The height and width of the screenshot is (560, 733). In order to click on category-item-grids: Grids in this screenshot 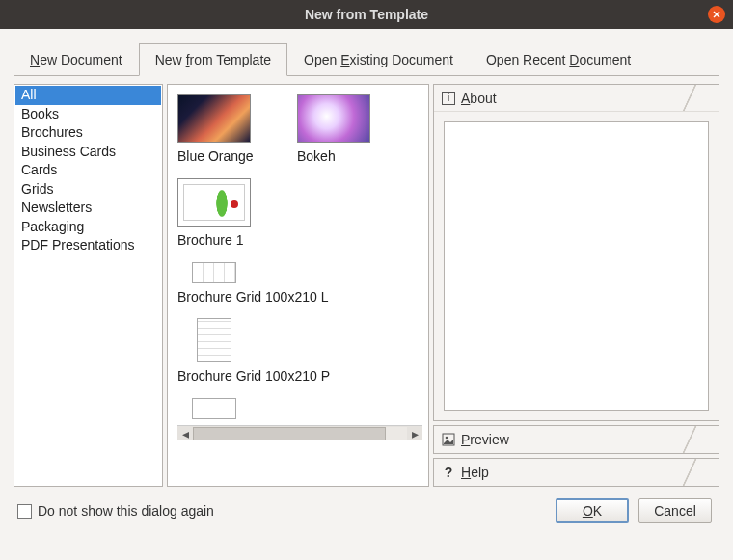, I will do `click(89, 190)`.